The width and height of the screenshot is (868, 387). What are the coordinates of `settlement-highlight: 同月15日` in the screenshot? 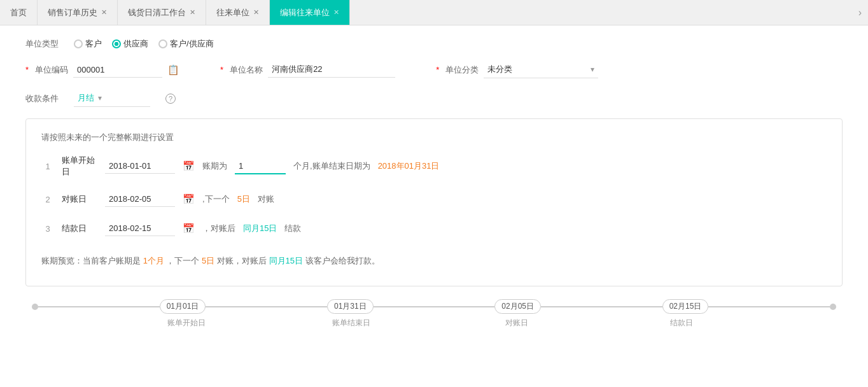 It's located at (260, 229).